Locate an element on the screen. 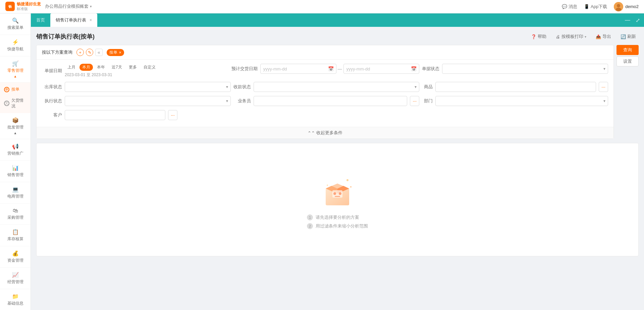 This screenshot has height=310, width=644. customer-input is located at coordinates (115, 115).